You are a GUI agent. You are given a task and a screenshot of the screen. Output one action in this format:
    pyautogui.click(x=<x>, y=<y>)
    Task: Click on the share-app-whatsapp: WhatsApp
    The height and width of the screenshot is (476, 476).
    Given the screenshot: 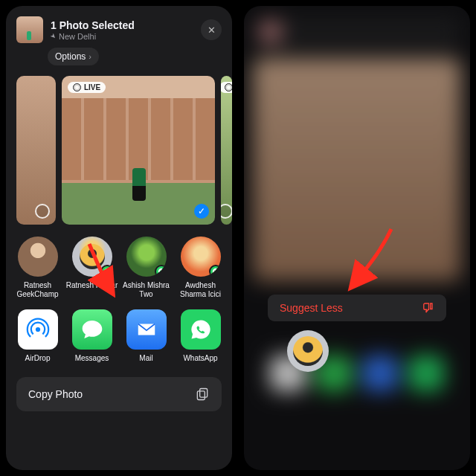 What is the action you would take?
    pyautogui.click(x=201, y=336)
    